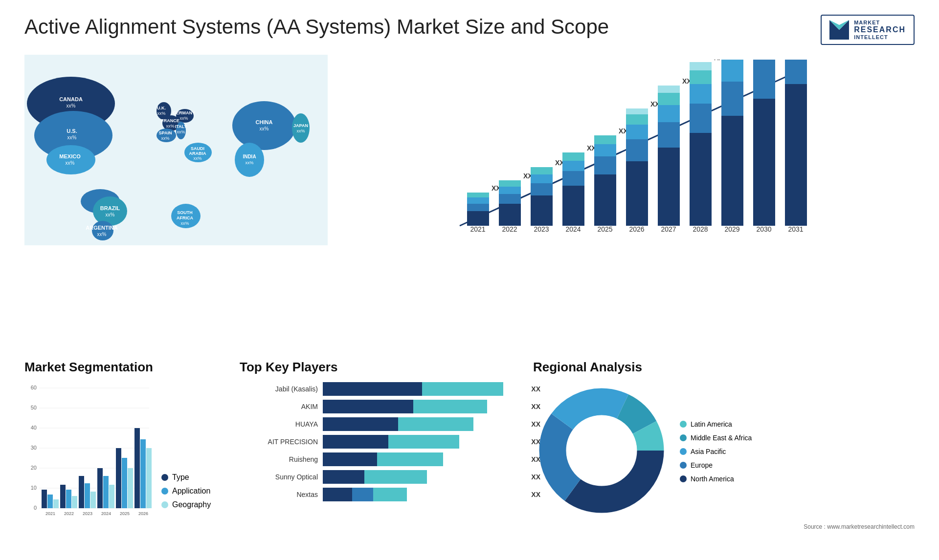 This screenshot has width=939, height=560. What do you see at coordinates (381, 367) in the screenshot?
I see `players-title: Top Key Players` at bounding box center [381, 367].